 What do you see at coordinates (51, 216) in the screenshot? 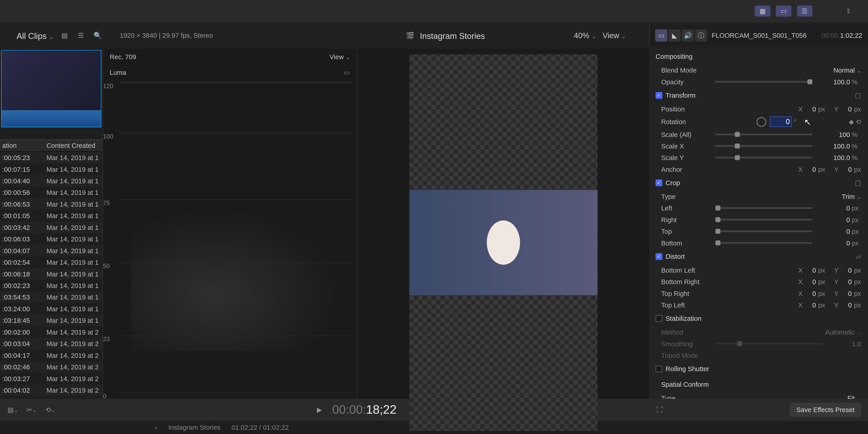
I see `clip-row: :00:01:05Mar 14, 2019 at 1` at bounding box center [51, 216].